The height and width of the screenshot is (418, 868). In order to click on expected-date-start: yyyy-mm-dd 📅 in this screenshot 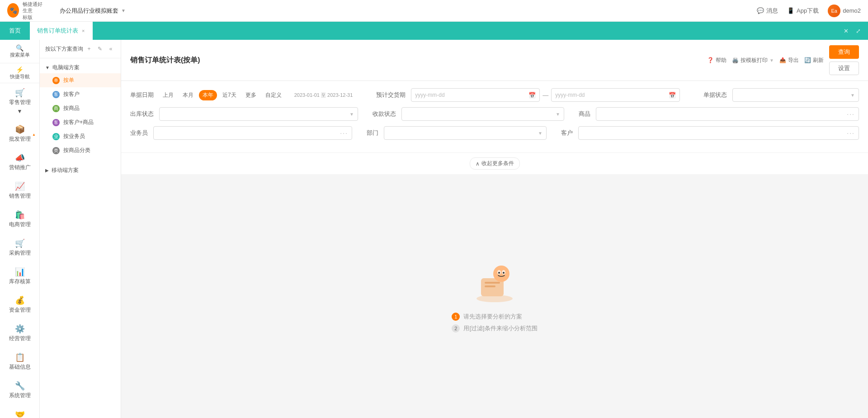, I will do `click(476, 95)`.